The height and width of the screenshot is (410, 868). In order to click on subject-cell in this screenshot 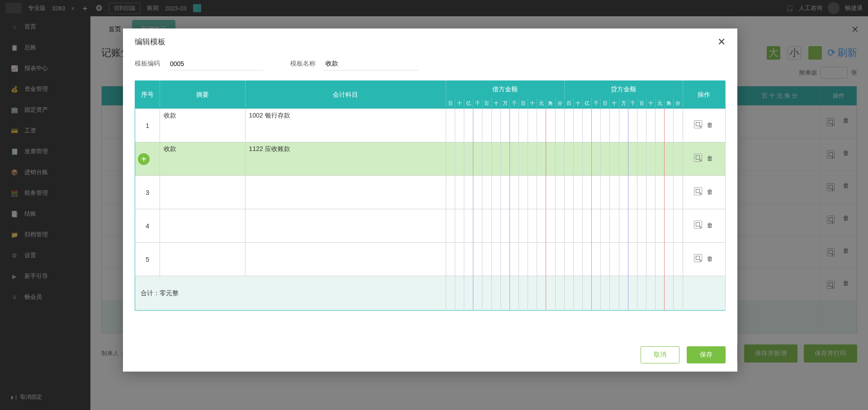, I will do `click(345, 193)`.